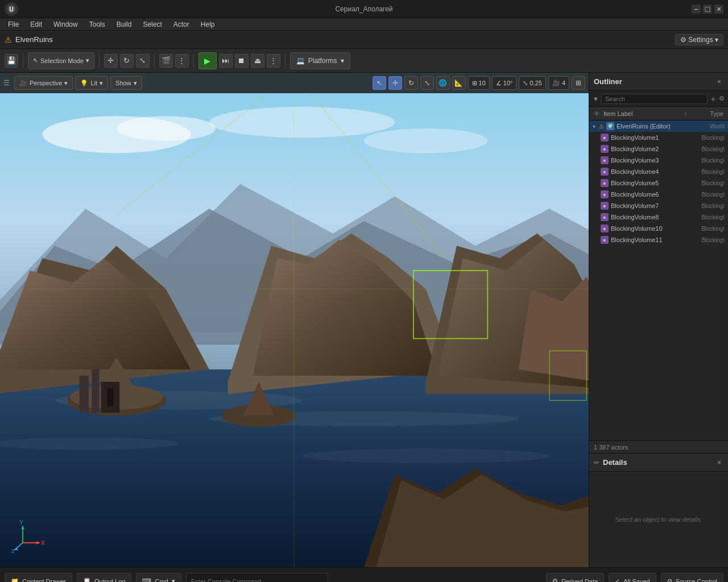 Image resolution: width=728 pixels, height=582 pixels. I want to click on details-panel: ✏ Details × Select an object to view det…, so click(659, 510).